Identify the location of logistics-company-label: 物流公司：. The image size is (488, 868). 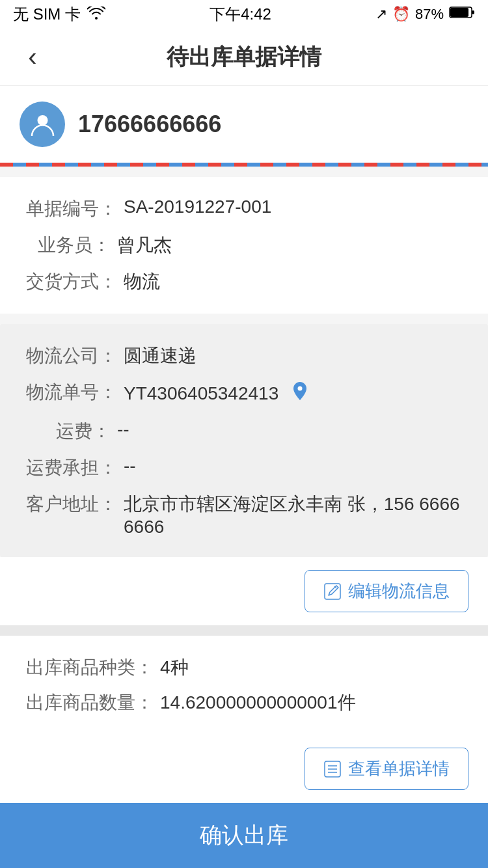
(72, 356).